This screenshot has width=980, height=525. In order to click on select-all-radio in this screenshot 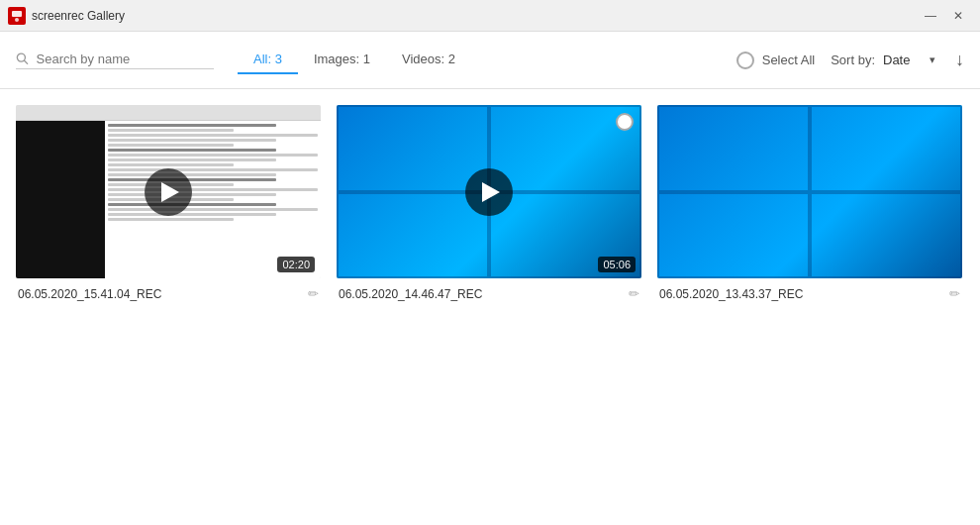, I will do `click(745, 60)`.